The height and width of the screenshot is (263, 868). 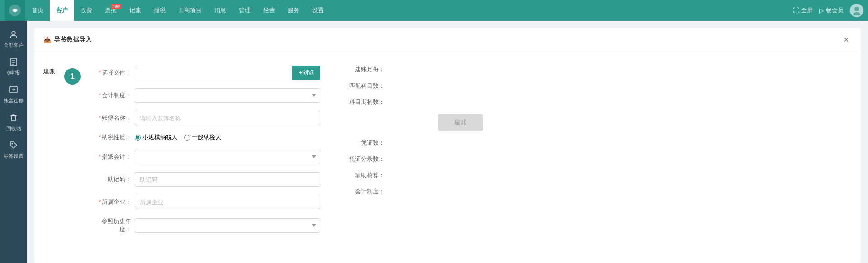 What do you see at coordinates (14, 128) in the screenshot?
I see `sidebar-item-recycle-bin-label: 回收站` at bounding box center [14, 128].